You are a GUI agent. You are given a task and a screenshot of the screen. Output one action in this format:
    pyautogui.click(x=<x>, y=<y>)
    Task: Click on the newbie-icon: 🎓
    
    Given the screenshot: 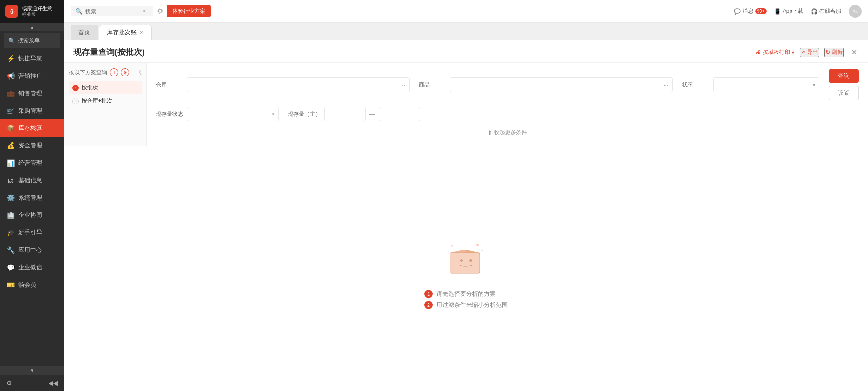 What is the action you would take?
    pyautogui.click(x=11, y=233)
    